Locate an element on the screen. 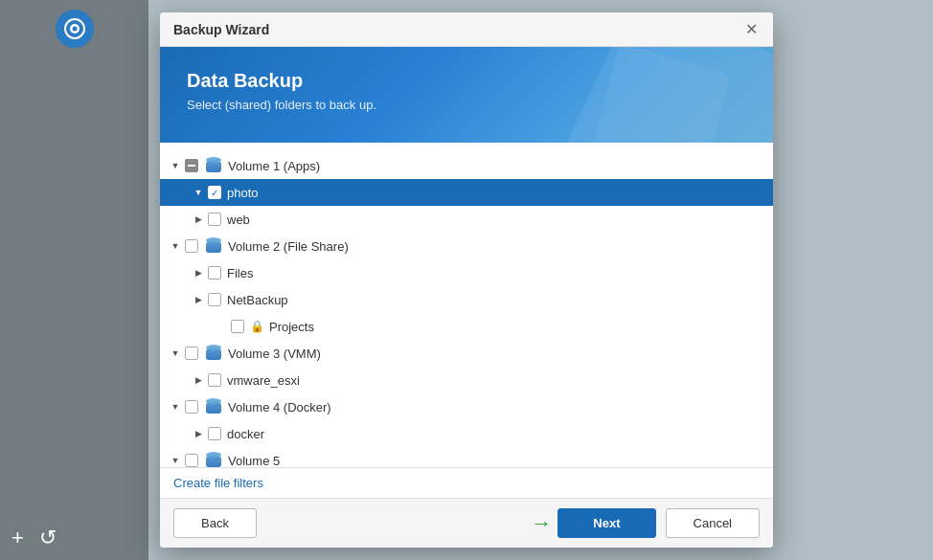 This screenshot has height=560, width=933. checkbox-vol4 is located at coordinates (192, 407).